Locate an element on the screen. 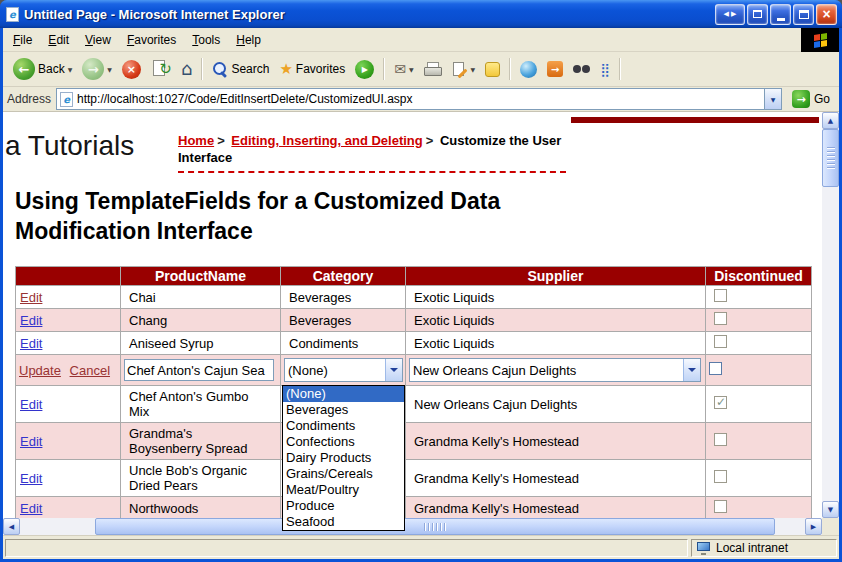 The height and width of the screenshot is (562, 842). search-icon is located at coordinates (220, 69).